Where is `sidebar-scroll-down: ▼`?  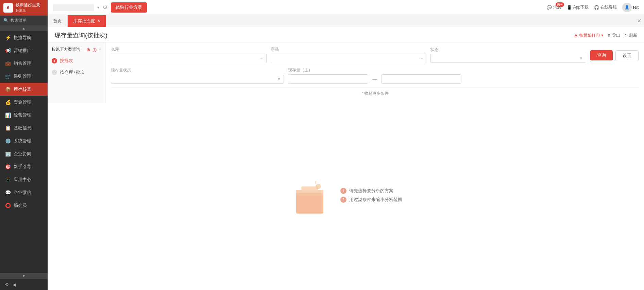 sidebar-scroll-down: ▼ is located at coordinates (24, 276).